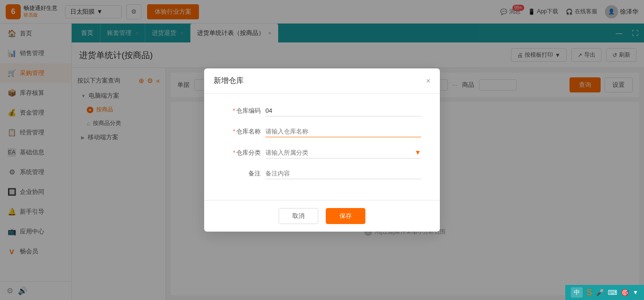  I want to click on modal-footer: 取消 保存, so click(322, 216).